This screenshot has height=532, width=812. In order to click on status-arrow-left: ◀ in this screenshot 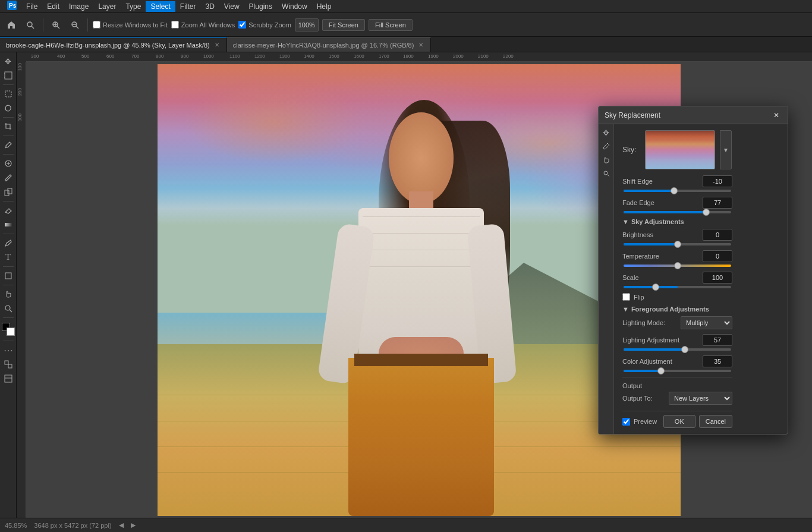, I will do `click(121, 525)`.